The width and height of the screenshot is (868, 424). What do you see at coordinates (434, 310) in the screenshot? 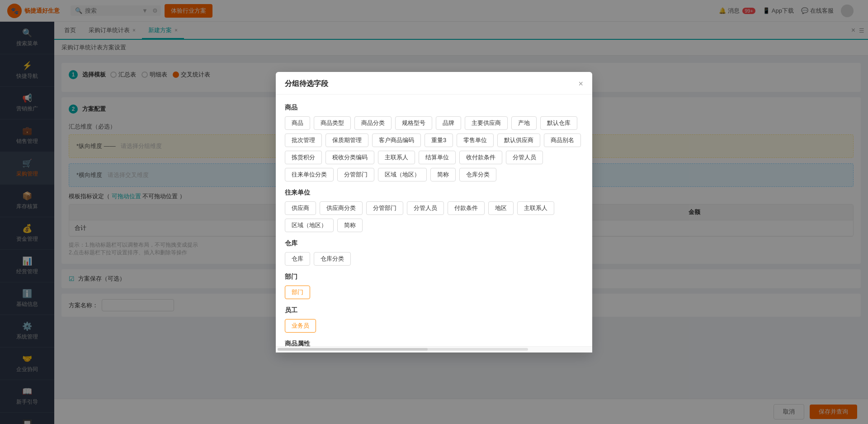
I see `section-staff-title: 员工` at bounding box center [434, 310].